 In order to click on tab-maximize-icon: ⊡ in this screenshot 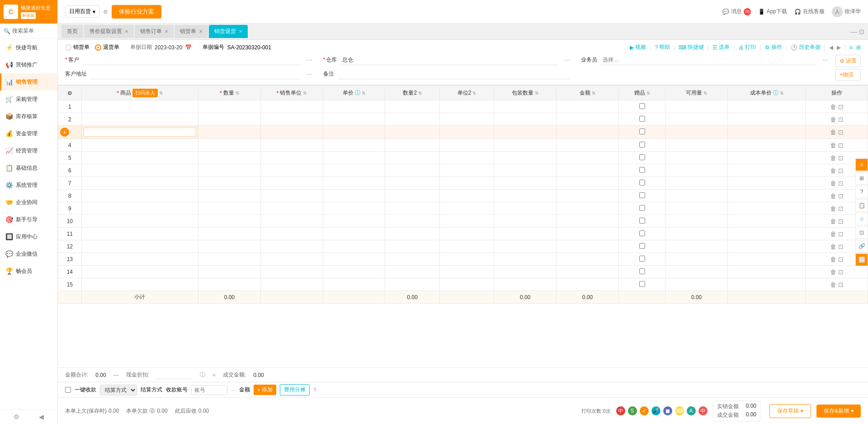, I will do `click(862, 32)`.